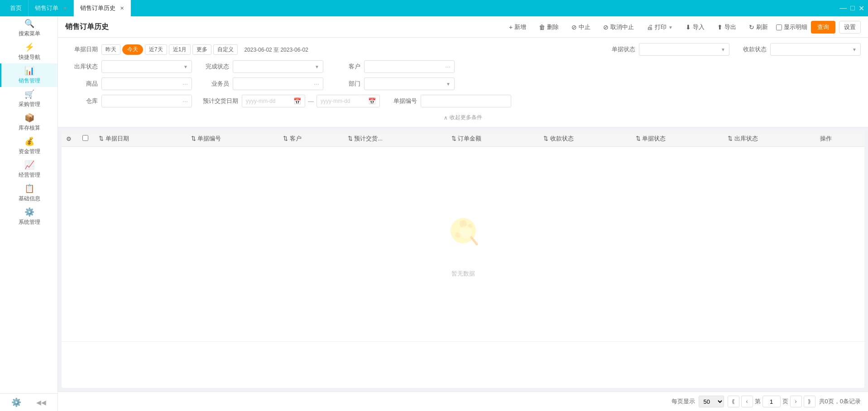  Describe the element at coordinates (29, 193) in the screenshot. I see `sidebar-item-basic-info: 📋 基础信息` at that location.